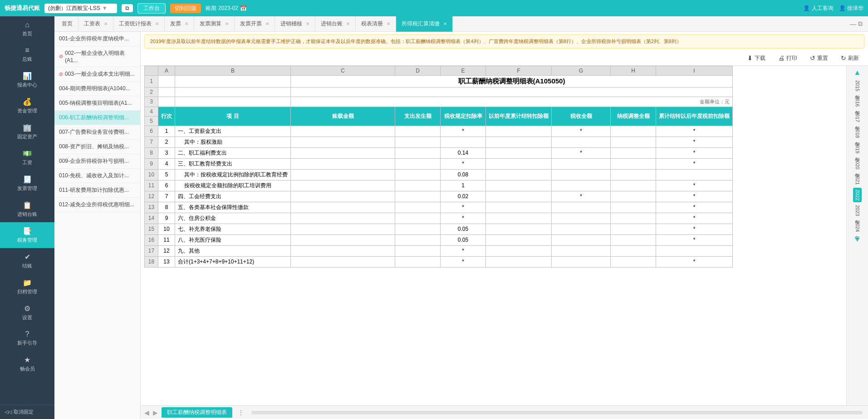 The image size is (868, 419). What do you see at coordinates (96, 24) in the screenshot?
I see `tab-salary: 工资表 ✕` at bounding box center [96, 24].